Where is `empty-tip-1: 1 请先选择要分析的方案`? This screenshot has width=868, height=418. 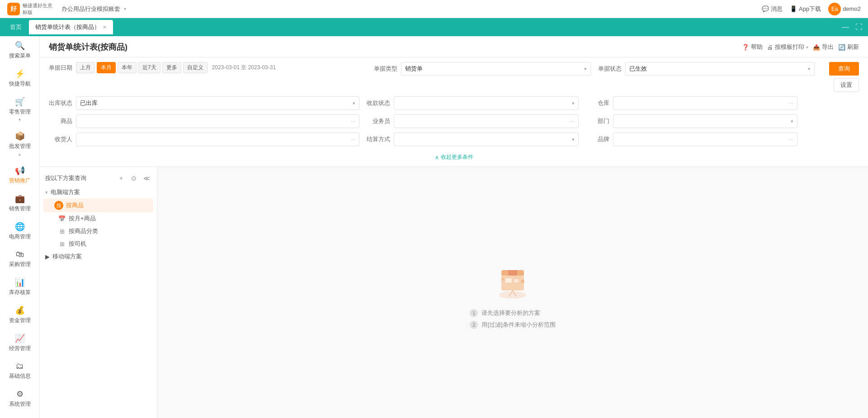
empty-tip-1: 1 请先选择要分析的方案 is located at coordinates (513, 313).